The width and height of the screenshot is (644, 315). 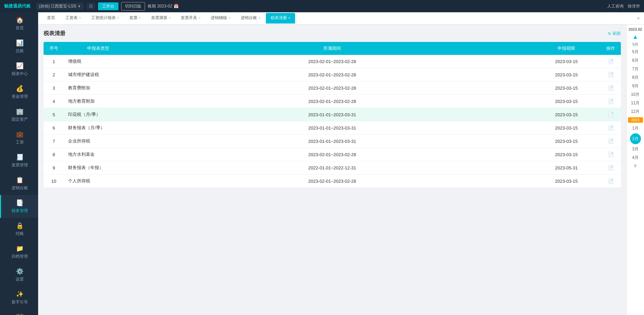 I want to click on sidebar-item-ledger: 📊 总账, so click(x=19, y=46).